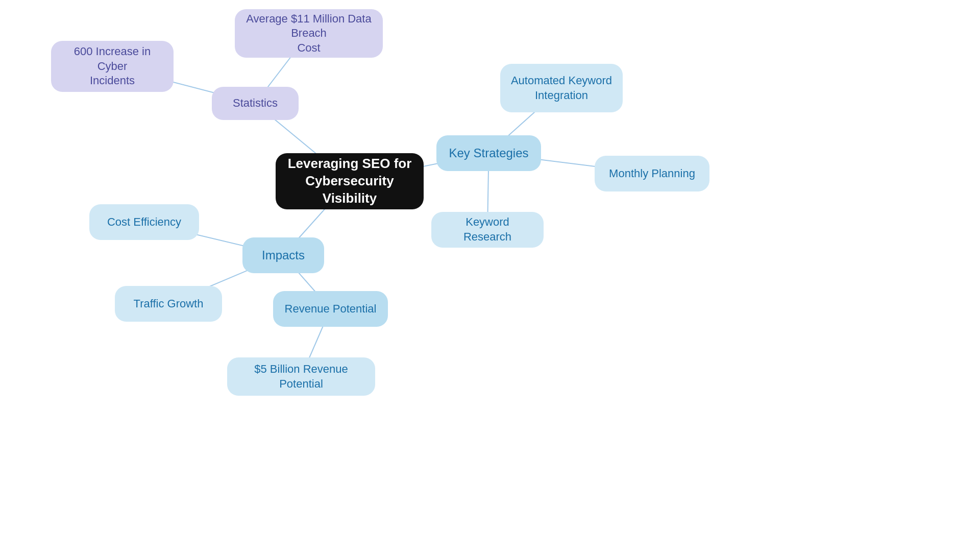 This screenshot has width=980, height=553. I want to click on traffic-growth-node: Traffic Growth, so click(168, 304).